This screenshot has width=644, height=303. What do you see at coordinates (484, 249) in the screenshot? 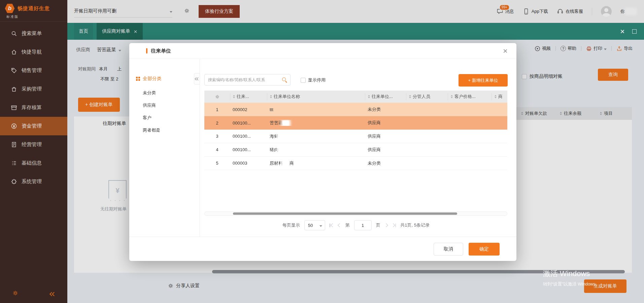
I see `confirm-button: 确定` at bounding box center [484, 249].